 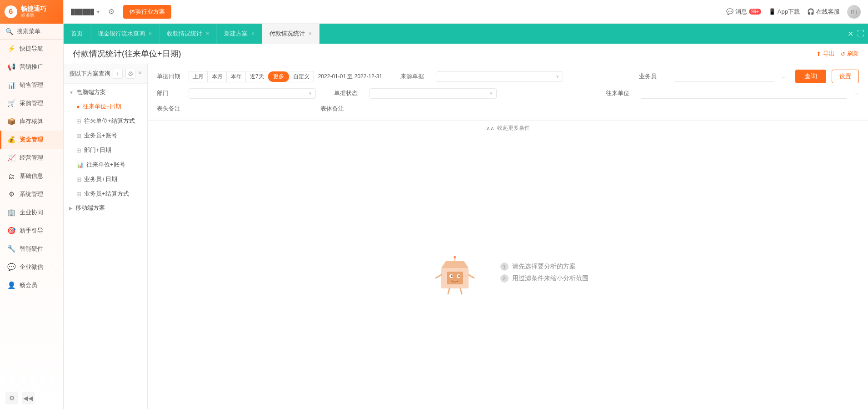 What do you see at coordinates (105, 106) in the screenshot?
I see `scheme-item-counterpart-date: ● 往来单位+日期` at bounding box center [105, 106].